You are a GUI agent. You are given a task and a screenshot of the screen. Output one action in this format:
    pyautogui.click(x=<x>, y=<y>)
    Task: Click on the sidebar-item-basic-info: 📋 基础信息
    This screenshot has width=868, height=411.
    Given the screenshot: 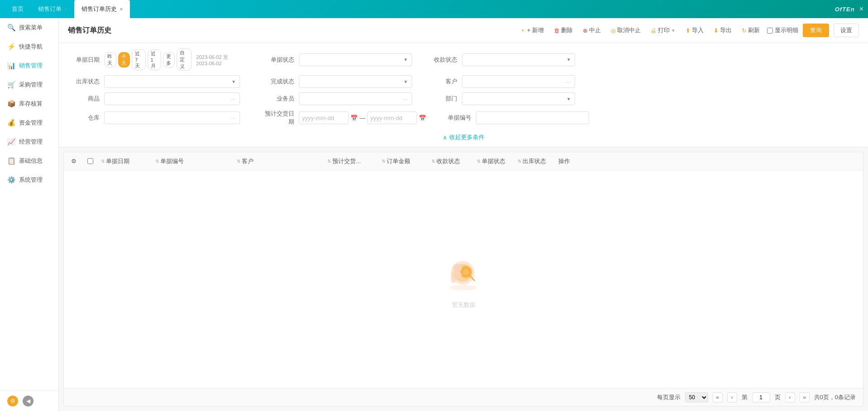 What is the action you would take?
    pyautogui.click(x=29, y=161)
    